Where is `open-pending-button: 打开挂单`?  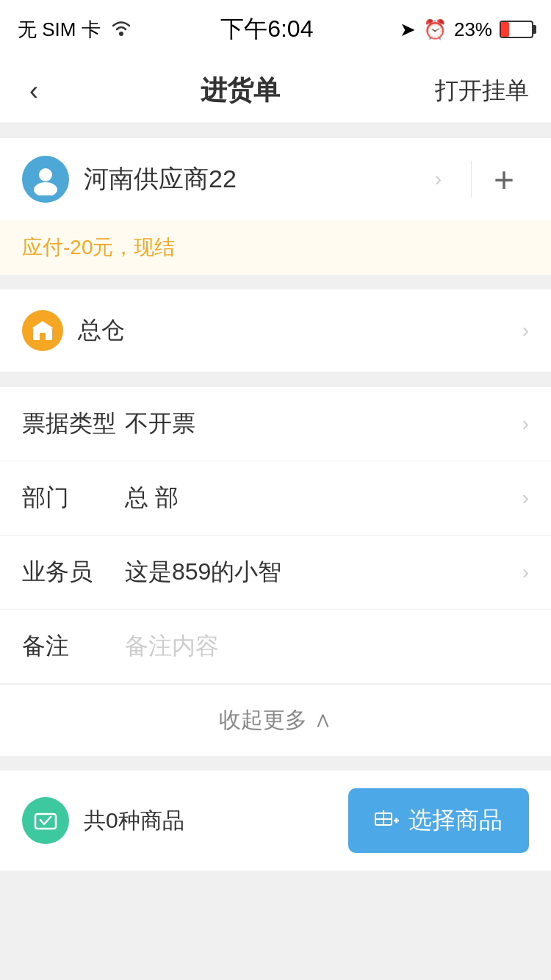 open-pending-button: 打开挂单 is located at coordinates (482, 91).